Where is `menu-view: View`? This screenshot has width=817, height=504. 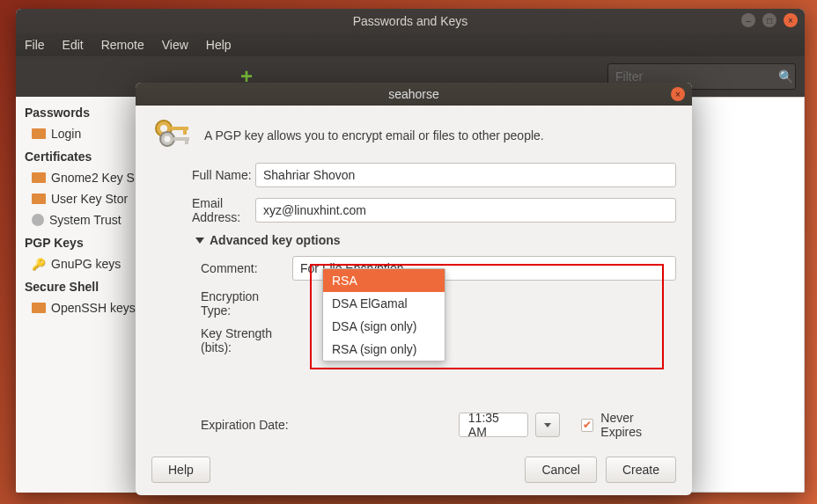
menu-view: View is located at coordinates (175, 45).